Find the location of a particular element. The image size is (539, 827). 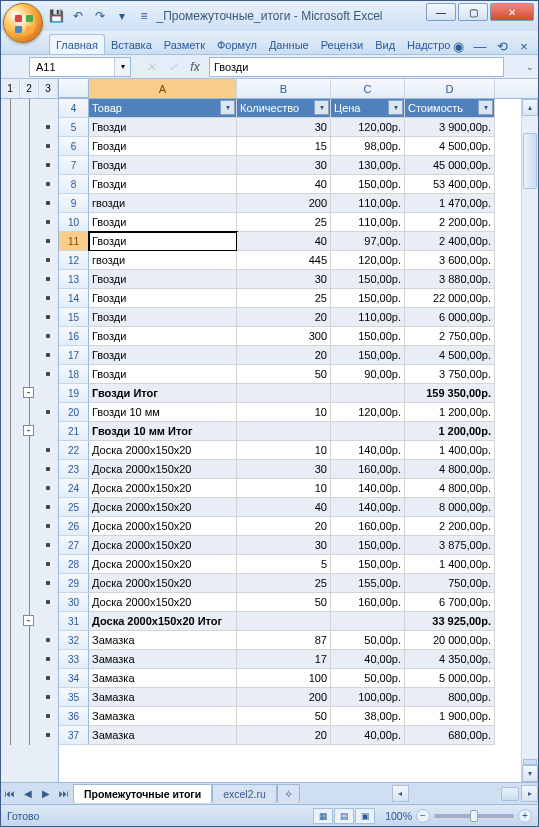

row-number: 24 is located at coordinates (74, 488).